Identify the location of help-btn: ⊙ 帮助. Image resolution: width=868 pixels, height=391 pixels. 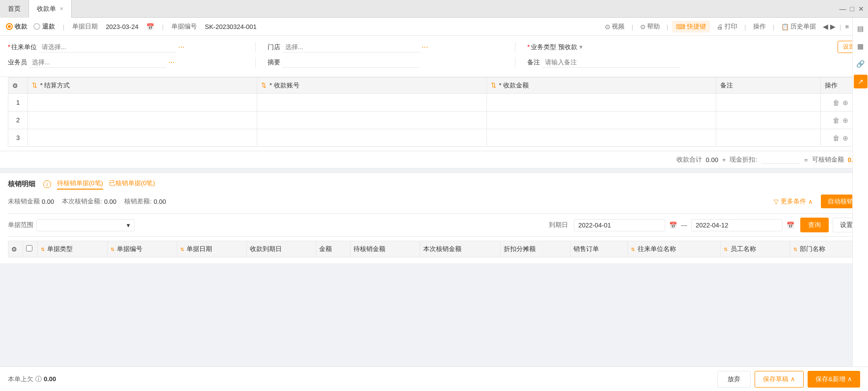
(650, 27).